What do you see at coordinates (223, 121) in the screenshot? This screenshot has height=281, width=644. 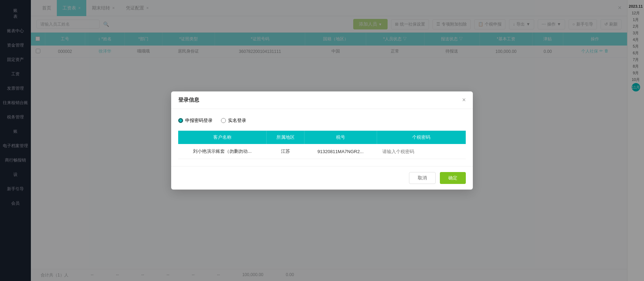 I see `radio-realname-input` at bounding box center [223, 121].